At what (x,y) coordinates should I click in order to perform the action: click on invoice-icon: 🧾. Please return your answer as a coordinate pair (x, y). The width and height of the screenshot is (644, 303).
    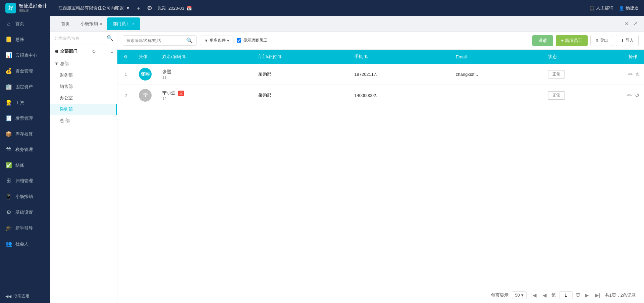
    Looking at the image, I should click on (9, 118).